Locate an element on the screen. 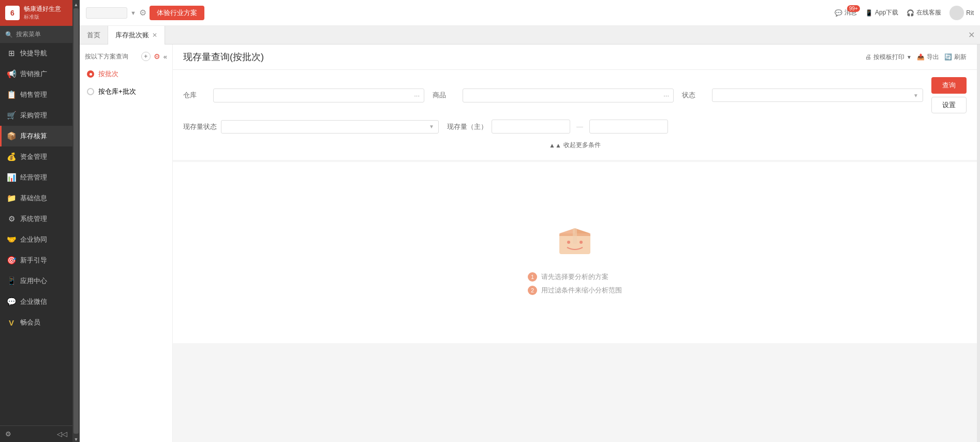  sidebar-item-app-center: 📱 应用中心 is located at coordinates (36, 281).